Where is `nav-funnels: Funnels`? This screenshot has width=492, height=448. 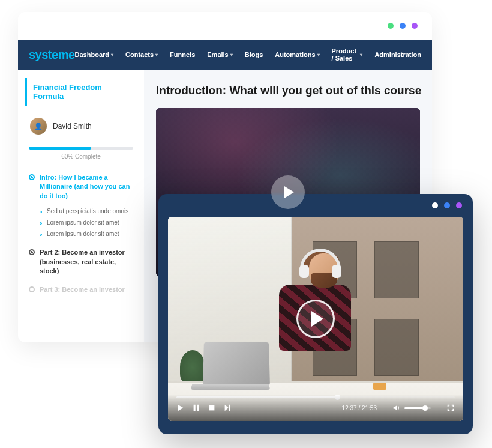
nav-funnels: Funnels is located at coordinates (182, 55).